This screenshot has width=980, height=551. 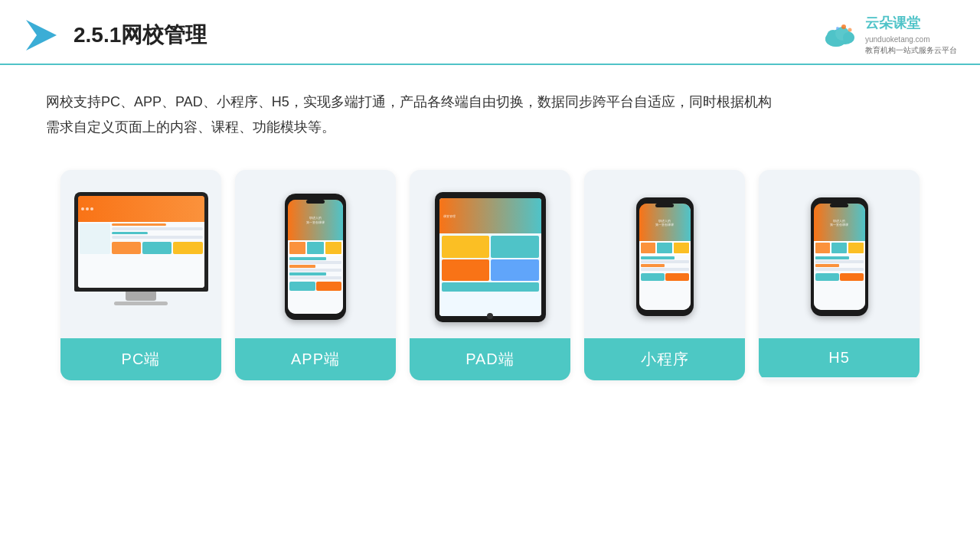 What do you see at coordinates (911, 35) in the screenshot?
I see `brand-text: 云朵课堂 yunduoketang.com 教育机构一站式服务云平台` at bounding box center [911, 35].